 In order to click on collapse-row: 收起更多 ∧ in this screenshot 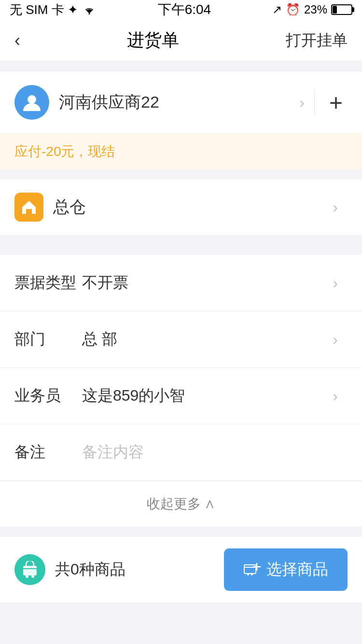, I will do `click(181, 504)`.